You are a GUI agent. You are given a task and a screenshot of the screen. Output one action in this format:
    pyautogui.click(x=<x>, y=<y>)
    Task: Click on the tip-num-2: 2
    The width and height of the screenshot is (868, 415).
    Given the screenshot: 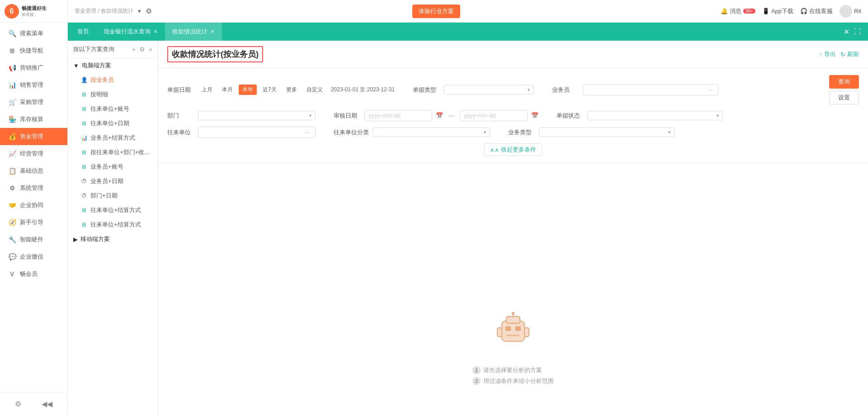 What is the action you would take?
    pyautogui.click(x=476, y=381)
    